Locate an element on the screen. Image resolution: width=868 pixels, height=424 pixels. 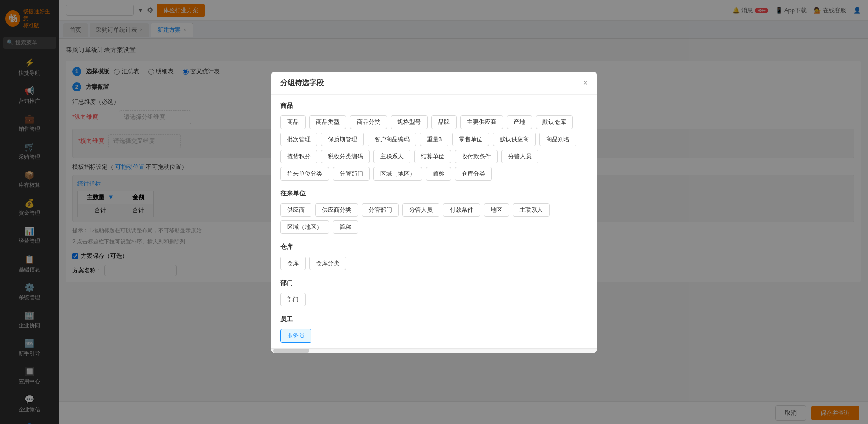
field-tag: 保质期管理 is located at coordinates (343, 139).